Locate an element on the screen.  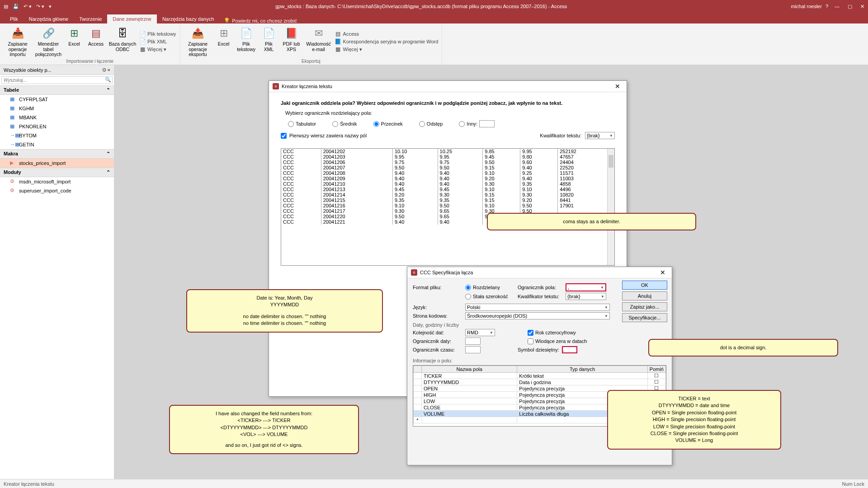
qat-custom-icon: ▾ is located at coordinates (50, 6).